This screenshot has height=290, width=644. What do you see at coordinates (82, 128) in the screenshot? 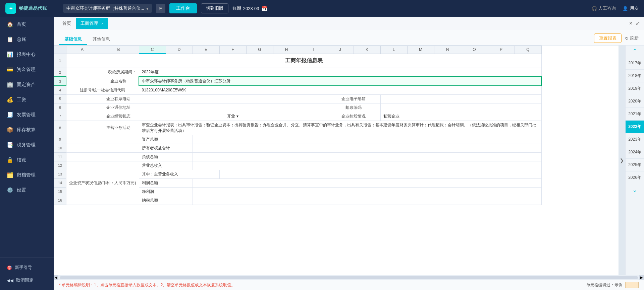
I see `cell-8a` at bounding box center [82, 128].